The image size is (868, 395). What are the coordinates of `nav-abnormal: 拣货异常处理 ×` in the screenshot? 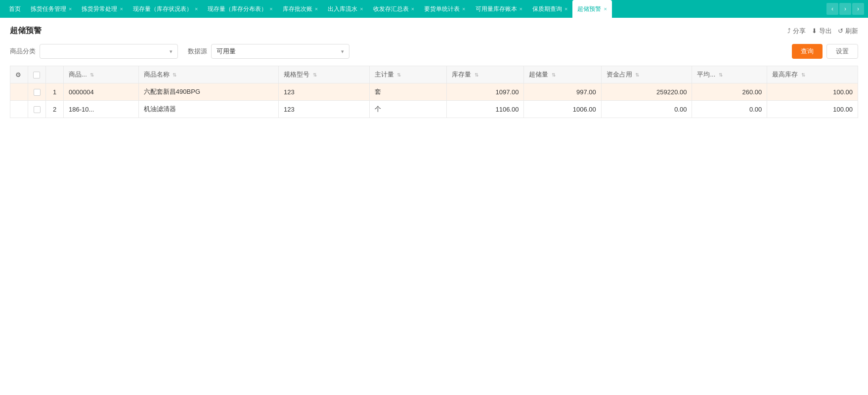 It's located at (102, 9).